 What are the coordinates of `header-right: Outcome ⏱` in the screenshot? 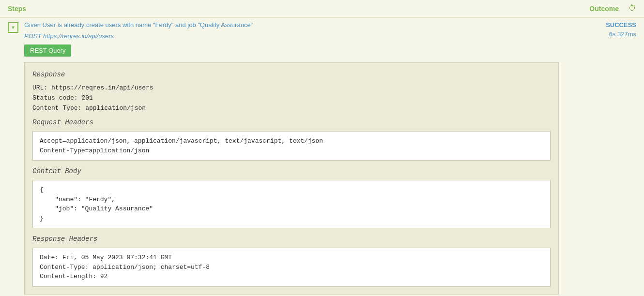 It's located at (613, 9).